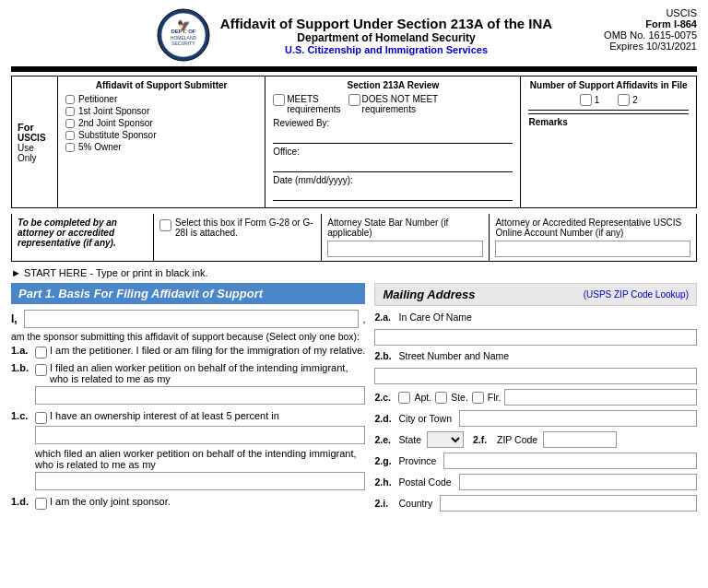 This screenshot has height=588, width=708. Describe the element at coordinates (161, 100) in the screenshot. I see `submitter-petitioner: Petitioner` at that location.